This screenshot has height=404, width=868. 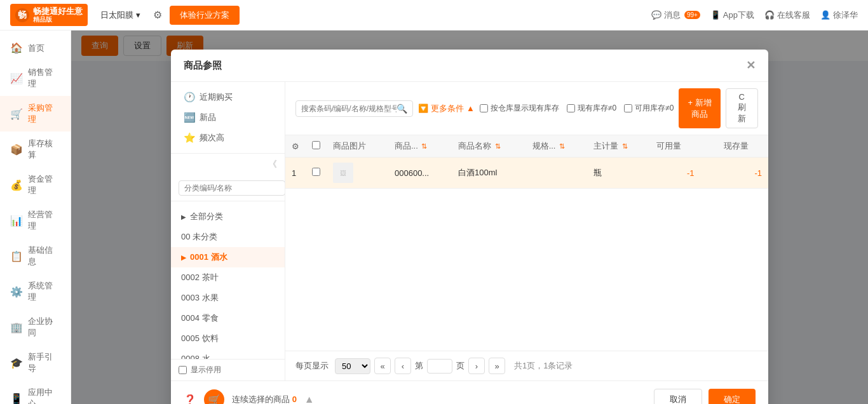 I want to click on clock-icon: 🕐, so click(x=189, y=97).